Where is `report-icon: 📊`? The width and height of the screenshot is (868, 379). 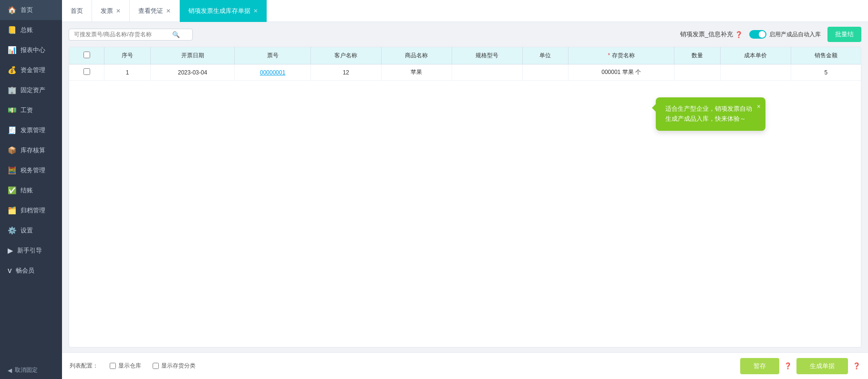
report-icon: 📊 is located at coordinates (12, 50).